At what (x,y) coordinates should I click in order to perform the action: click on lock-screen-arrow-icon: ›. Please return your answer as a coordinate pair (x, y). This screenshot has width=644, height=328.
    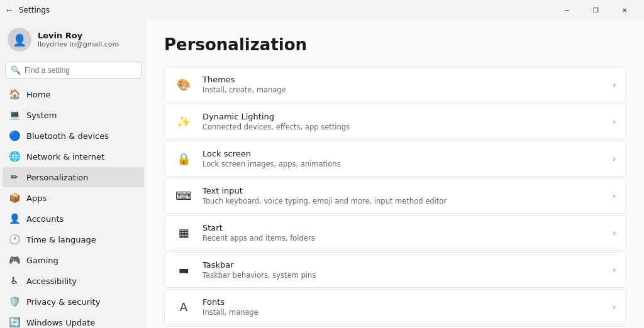
    Looking at the image, I should click on (614, 159).